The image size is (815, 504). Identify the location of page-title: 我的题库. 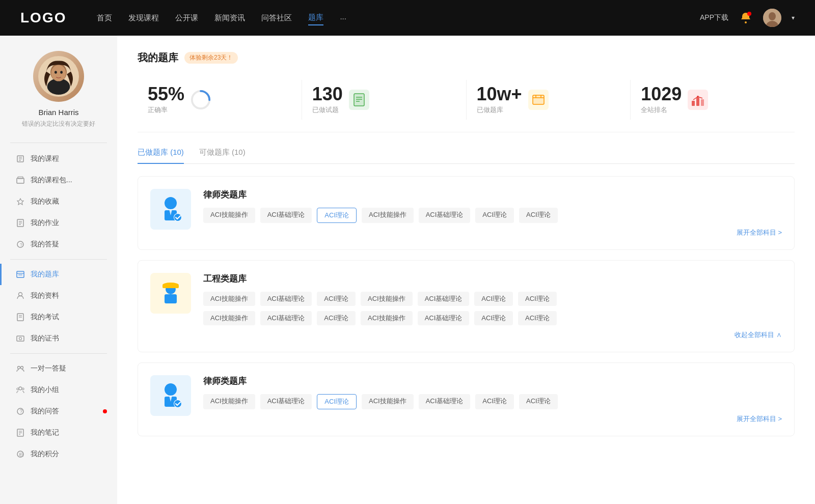
(158, 58).